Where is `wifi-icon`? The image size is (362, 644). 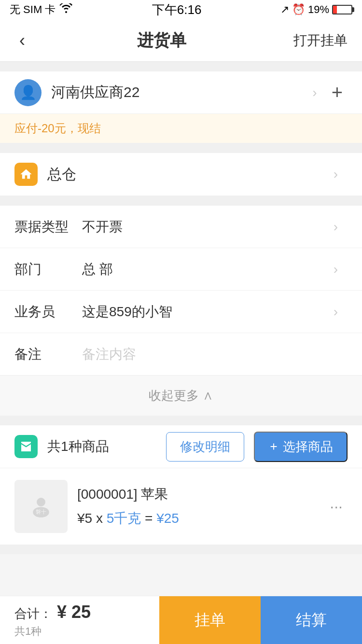 wifi-icon is located at coordinates (66, 10).